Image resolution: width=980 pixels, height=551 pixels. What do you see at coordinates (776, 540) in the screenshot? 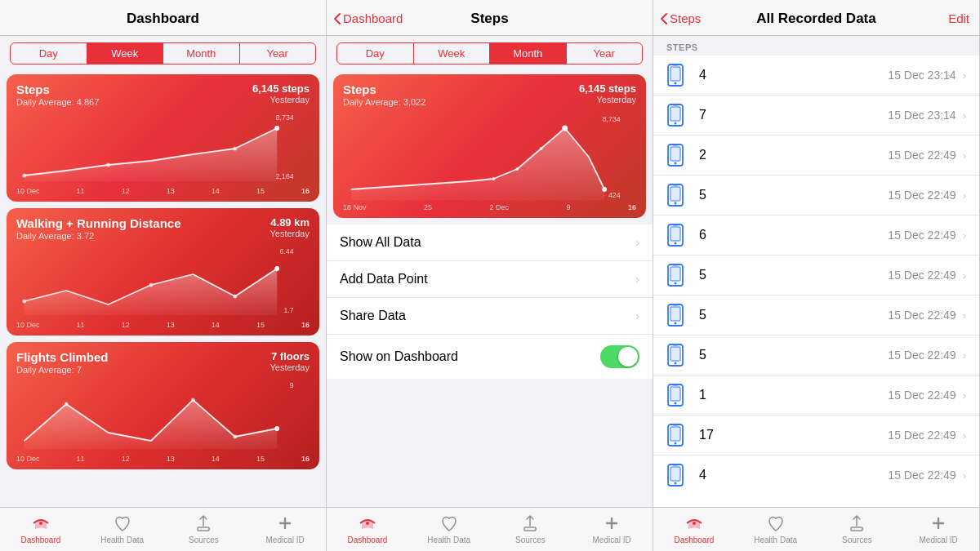
I see `nav-health-label-p3: Health Data` at bounding box center [776, 540].